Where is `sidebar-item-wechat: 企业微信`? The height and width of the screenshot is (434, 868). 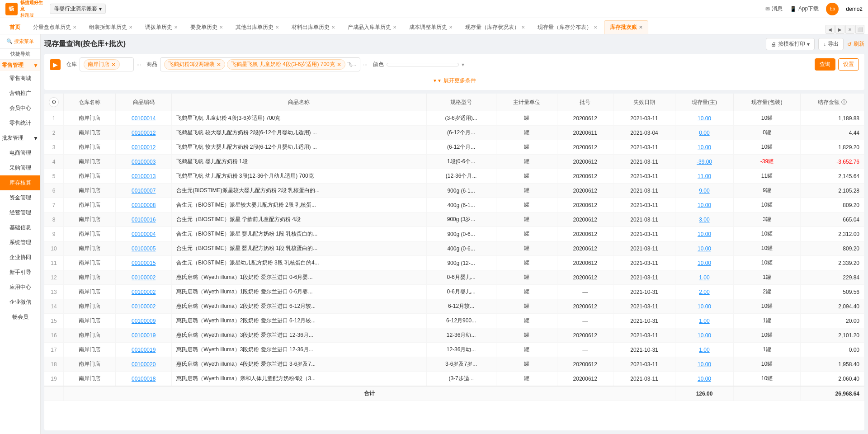
sidebar-item-wechat: 企业微信 is located at coordinates (20, 302).